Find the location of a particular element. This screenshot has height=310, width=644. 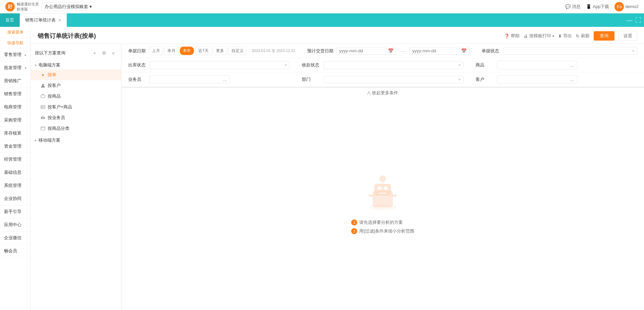

scheme-settings-btn: ⚙ is located at coordinates (104, 53).